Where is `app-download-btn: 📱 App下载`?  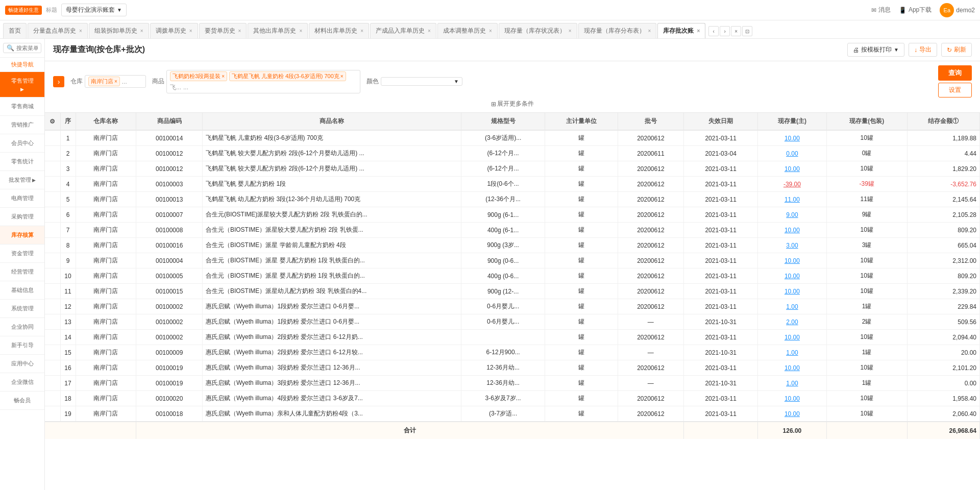 app-download-btn: 📱 App下载 is located at coordinates (915, 10).